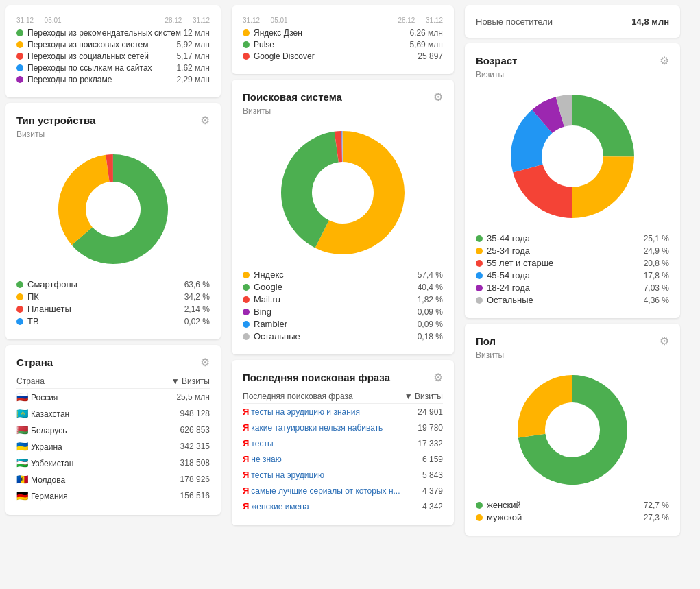 The image size is (700, 589). What do you see at coordinates (205, 121) in the screenshot?
I see `device-gear-icon: ⚙` at bounding box center [205, 121].